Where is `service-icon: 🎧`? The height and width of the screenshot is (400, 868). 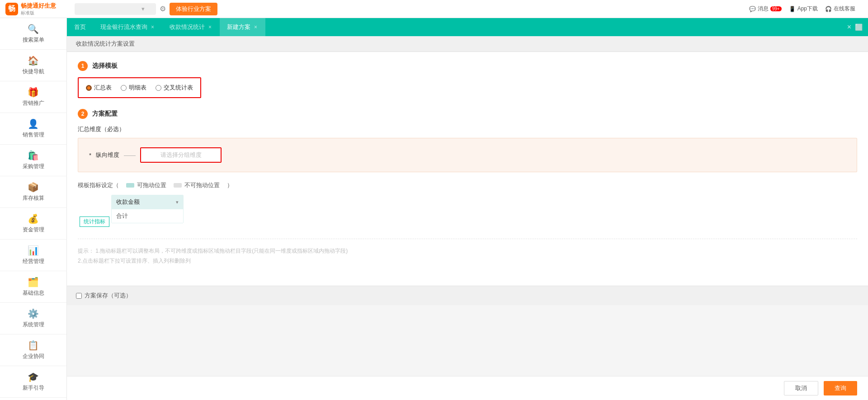 service-icon: 🎧 is located at coordinates (828, 9).